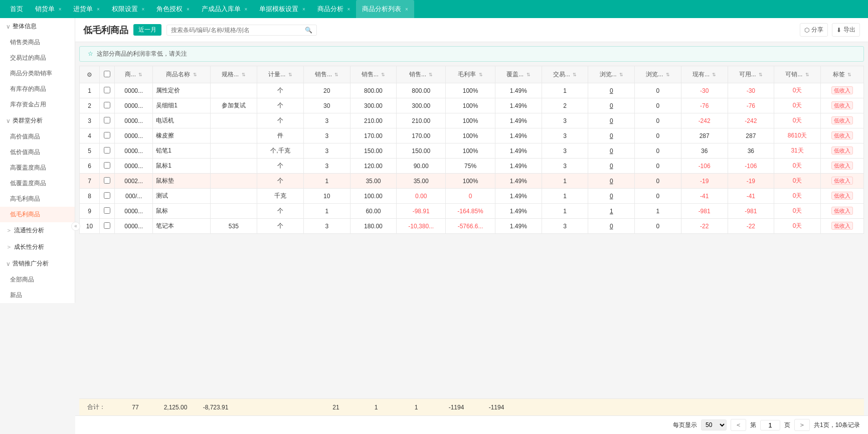 The height and width of the screenshot is (434, 868). Describe the element at coordinates (182, 106) in the screenshot. I see `cell-name: 吴细细1` at that location.